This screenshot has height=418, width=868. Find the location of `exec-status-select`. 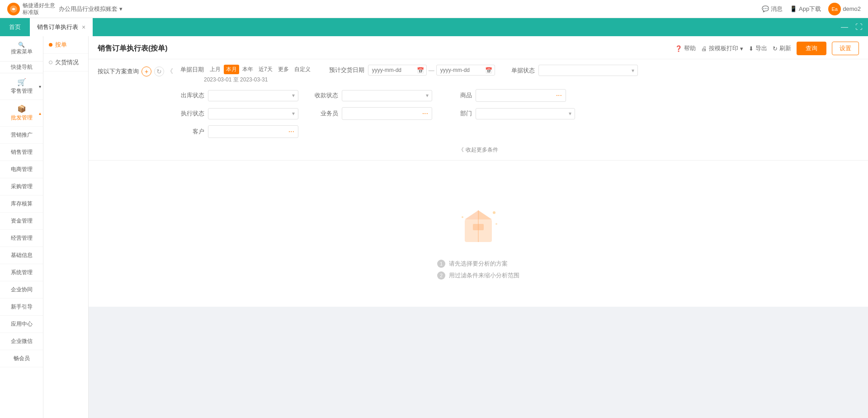

exec-status-select is located at coordinates (253, 114).